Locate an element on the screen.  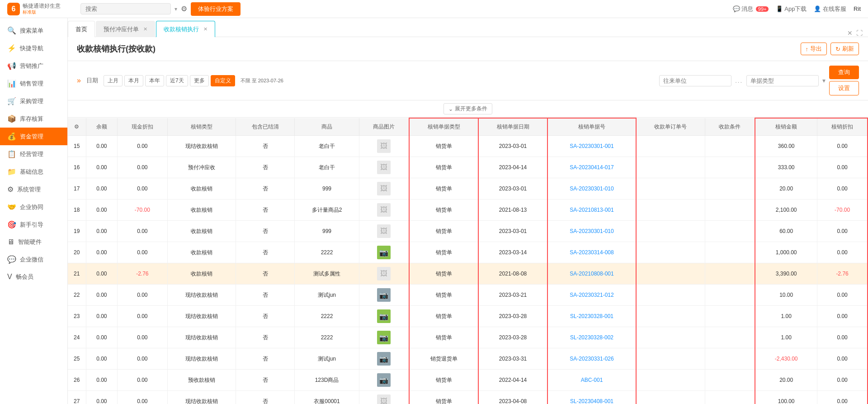
date-btn-more: 更多 is located at coordinates (199, 81).